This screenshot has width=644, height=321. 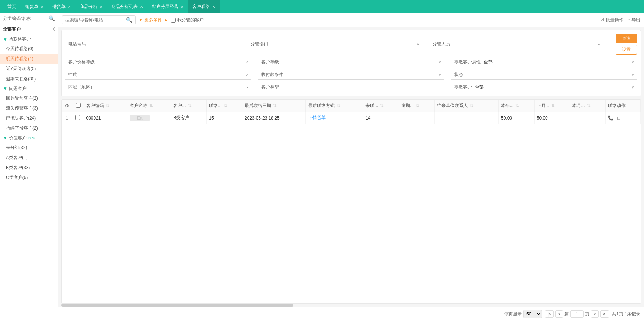 What do you see at coordinates (29, 79) in the screenshot?
I see `sidebar-item-overdue: 逾期未联络(30)` at bounding box center [29, 79].